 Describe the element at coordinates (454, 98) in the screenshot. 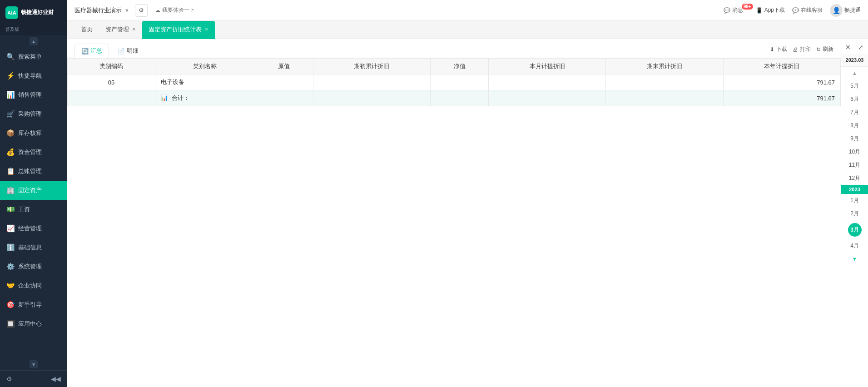

I see `total-row: 📊 合计： 791.67` at that location.